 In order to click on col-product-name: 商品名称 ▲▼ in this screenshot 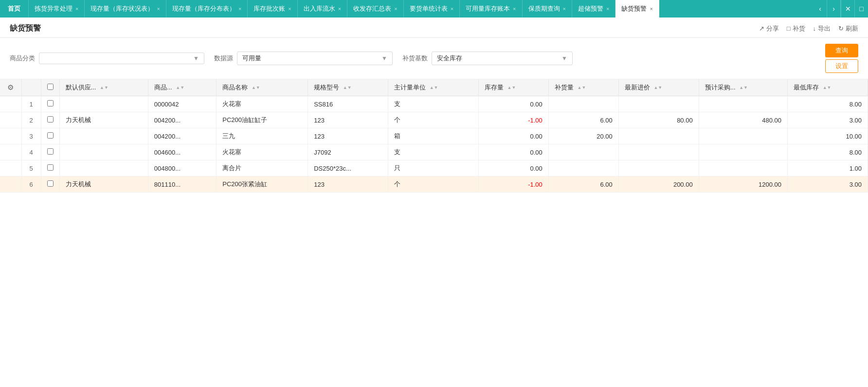, I will do `click(262, 88)`.